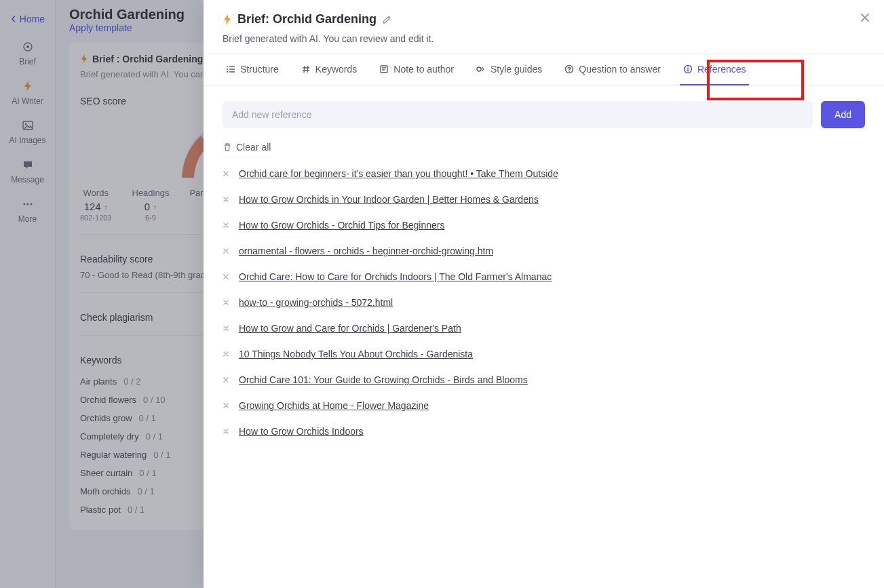  I want to click on reference-link: 10 Things Nobody Tells You About Orchids…, so click(355, 354).